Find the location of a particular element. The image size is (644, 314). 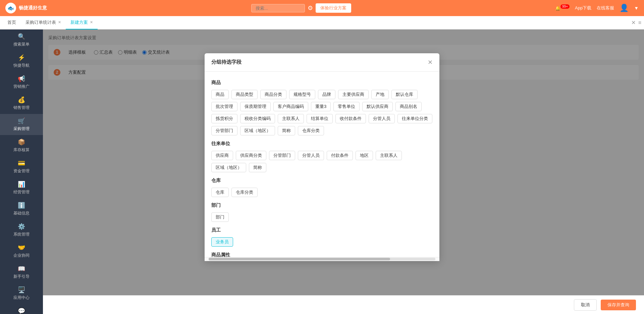

tag-sales-rep: 业务员 is located at coordinates (222, 242).